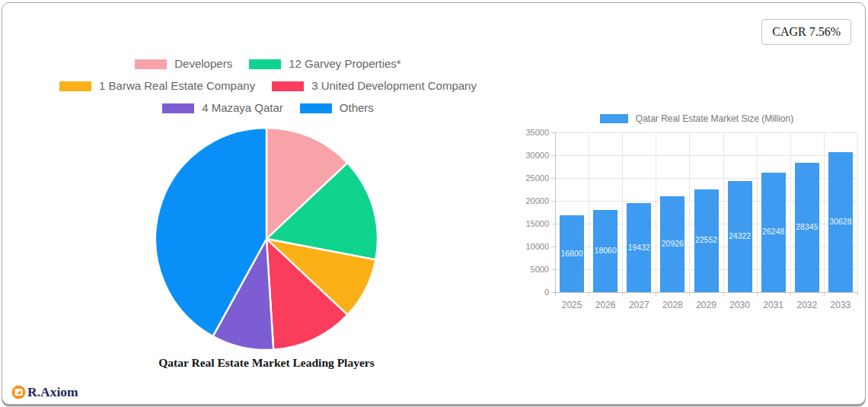 Image resolution: width=868 pixels, height=407 pixels. What do you see at coordinates (183, 64) in the screenshot?
I see `legend-item-developers: Developers` at bounding box center [183, 64].